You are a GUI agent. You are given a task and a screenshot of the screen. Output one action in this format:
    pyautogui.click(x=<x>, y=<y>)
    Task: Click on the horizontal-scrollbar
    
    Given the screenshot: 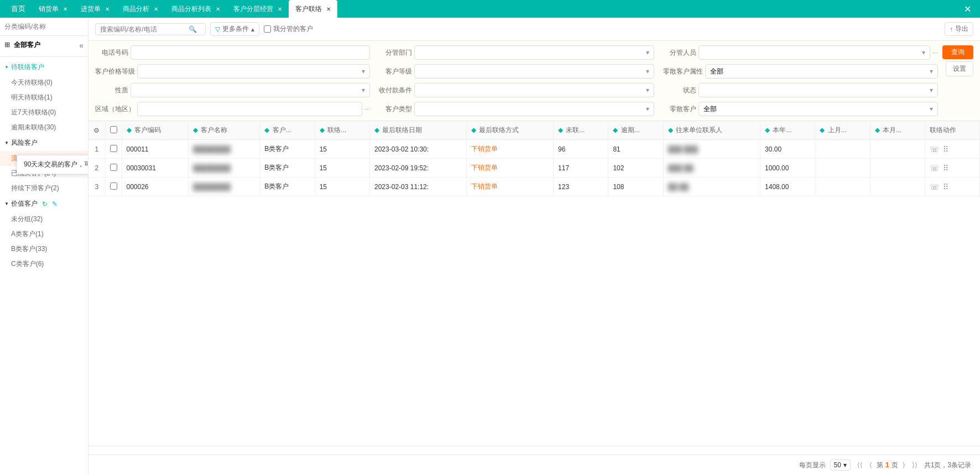 What is the action you would take?
    pyautogui.click(x=534, y=450)
    